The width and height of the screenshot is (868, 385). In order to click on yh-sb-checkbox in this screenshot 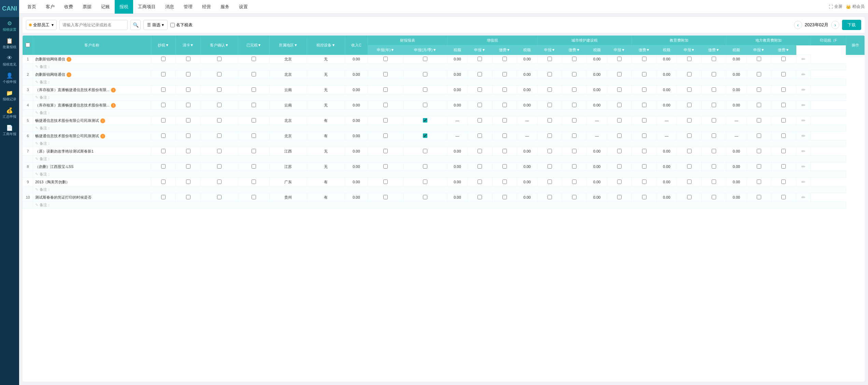, I will do `click(759, 89)`.